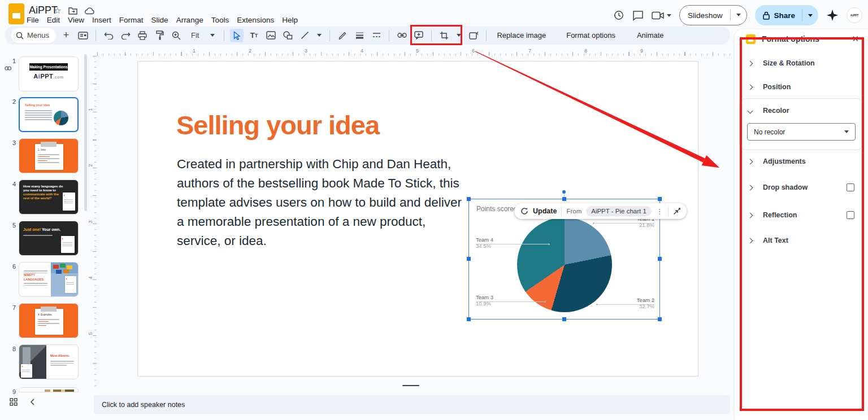  What do you see at coordinates (190, 20) in the screenshot?
I see `menu-arrange: Arrange` at bounding box center [190, 20].